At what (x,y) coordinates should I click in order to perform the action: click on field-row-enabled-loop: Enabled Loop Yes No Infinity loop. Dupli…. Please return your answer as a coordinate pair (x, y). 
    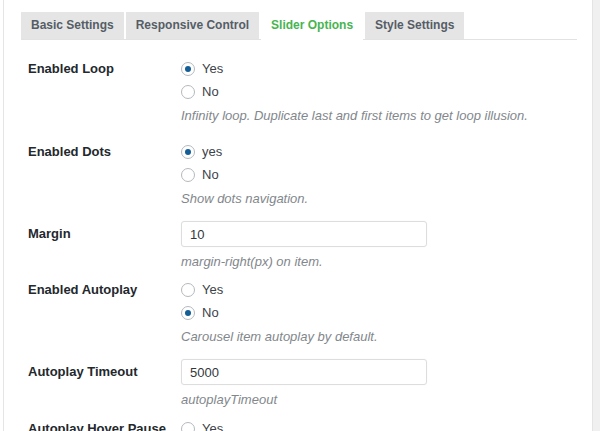
    Looking at the image, I should click on (310, 92).